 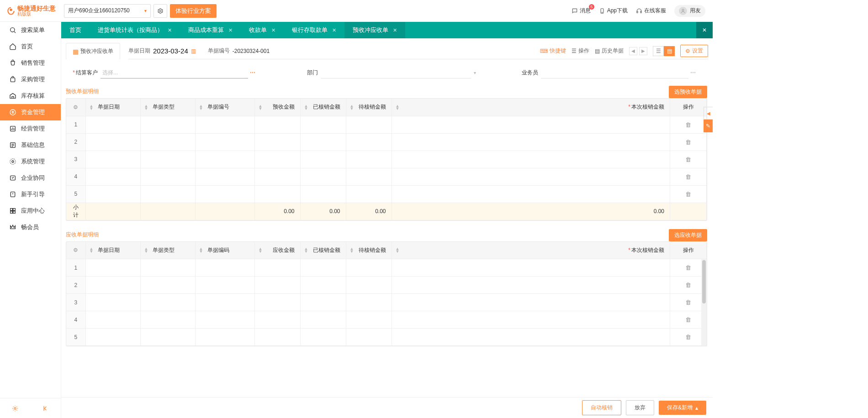 I want to click on sidebar-item-guide: 新手引导, so click(x=30, y=194).